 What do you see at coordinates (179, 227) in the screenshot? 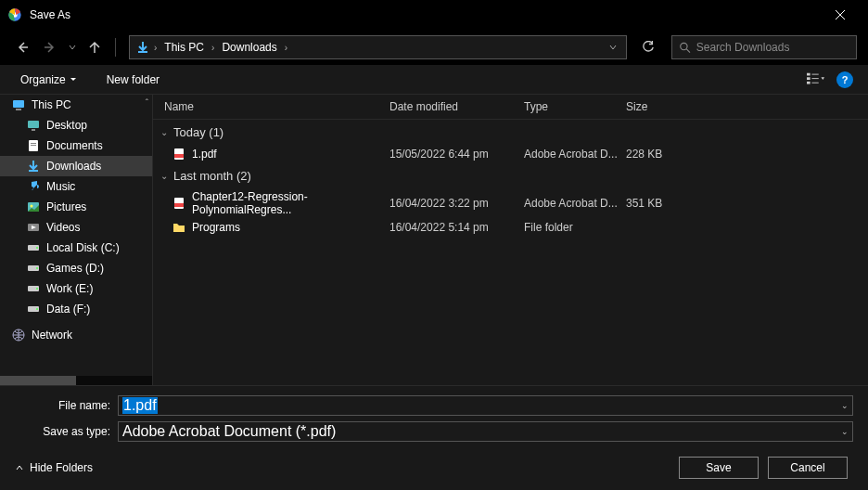
I see `folder-icon` at bounding box center [179, 227].